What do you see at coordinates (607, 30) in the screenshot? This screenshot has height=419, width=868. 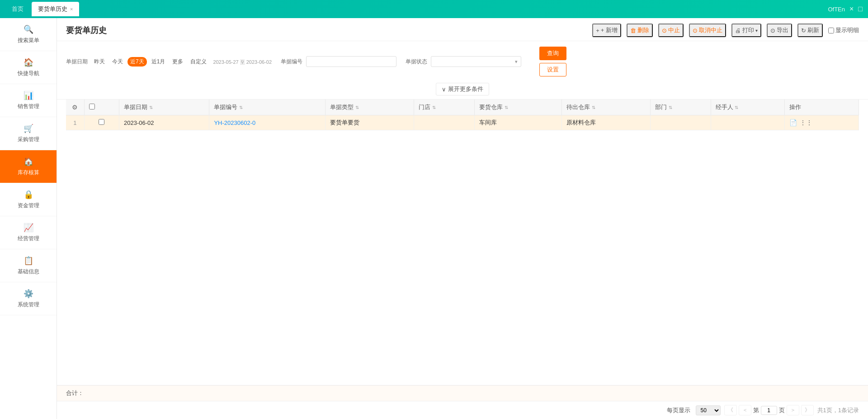 I see `add-button: + + 新增` at bounding box center [607, 30].